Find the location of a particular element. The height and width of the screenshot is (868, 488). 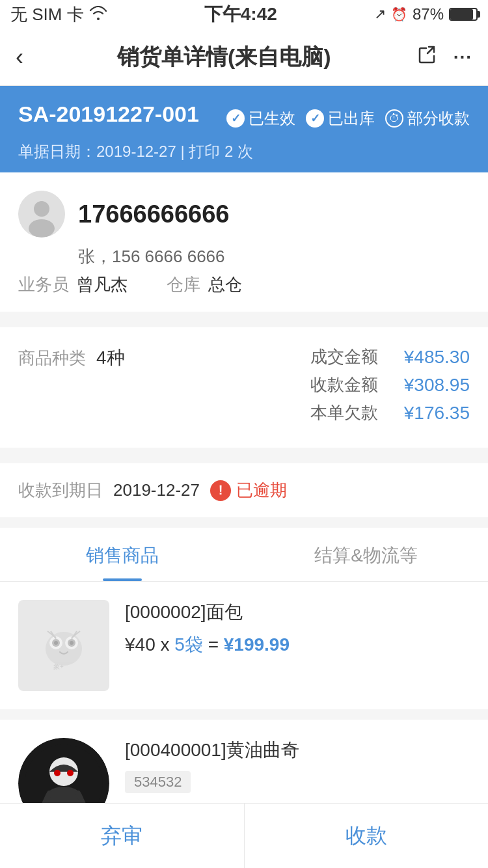

confirm-button: 收款 is located at coordinates (367, 835).